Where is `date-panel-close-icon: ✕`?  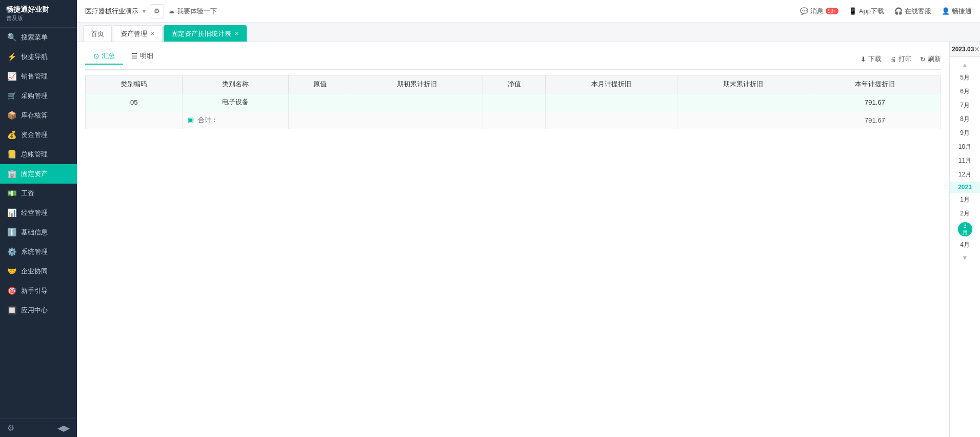
date-panel-close-icon: ✕ is located at coordinates (977, 49).